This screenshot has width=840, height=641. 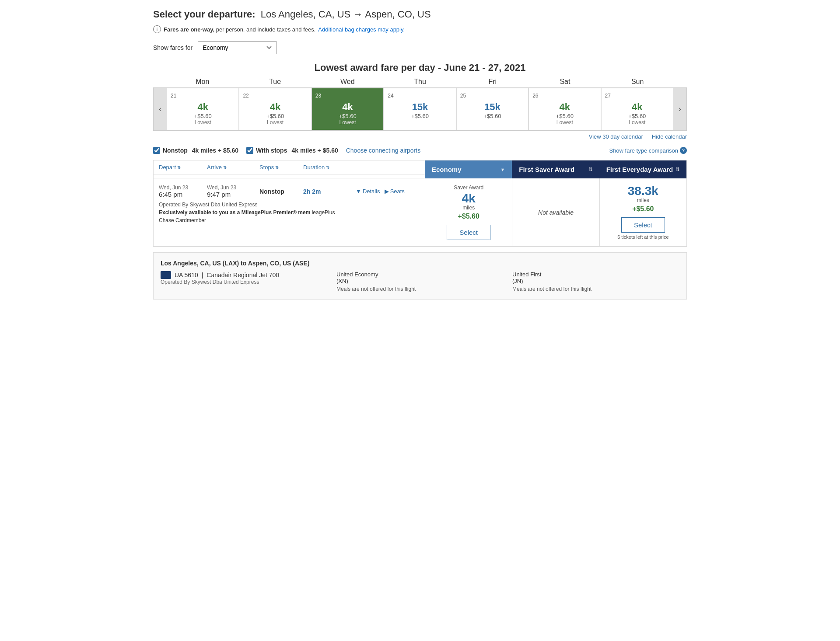 What do you see at coordinates (420, 276) in the screenshot?
I see `flight-detail-box: Los Angeles, CA, US (LAX) to Aspen, CO, …` at bounding box center [420, 276].